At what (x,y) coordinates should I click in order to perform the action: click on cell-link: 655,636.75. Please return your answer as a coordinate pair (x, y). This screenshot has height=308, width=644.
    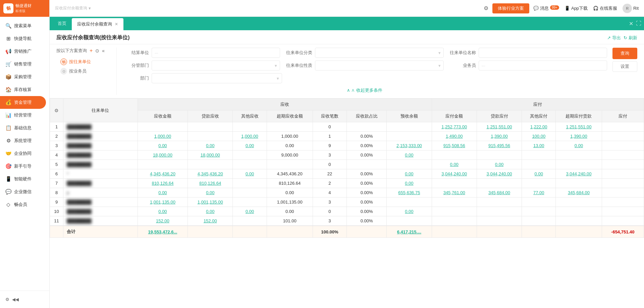
    Looking at the image, I should click on (409, 193).